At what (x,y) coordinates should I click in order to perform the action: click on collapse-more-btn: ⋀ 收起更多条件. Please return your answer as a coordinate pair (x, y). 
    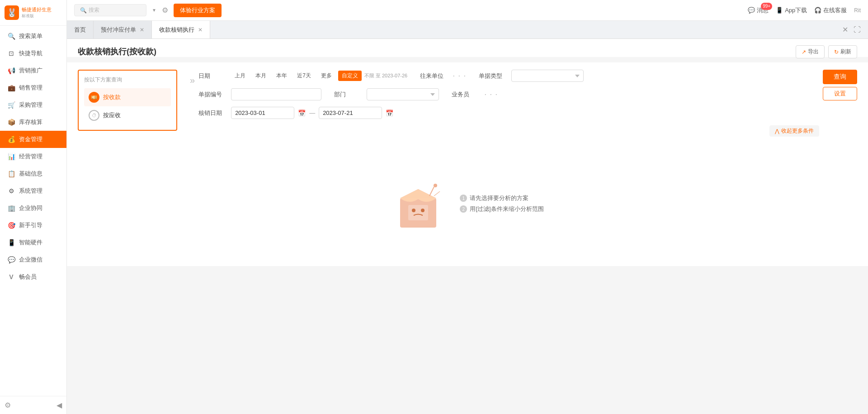
    Looking at the image, I should click on (794, 131).